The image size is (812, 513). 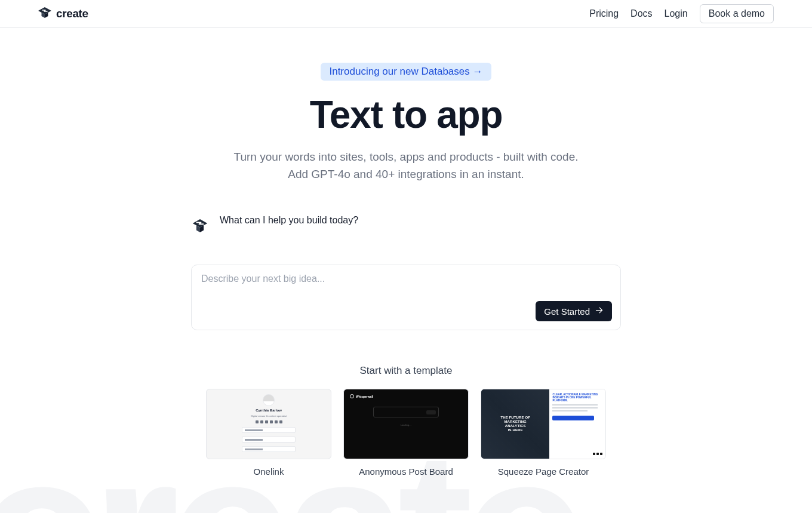 I want to click on book-demo-button: Book a demo, so click(x=737, y=14).